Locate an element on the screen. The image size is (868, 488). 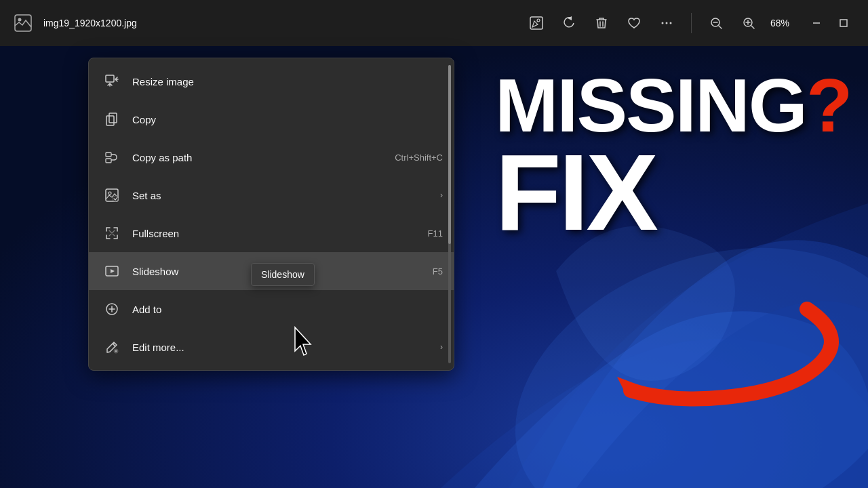
menu-item-set-as: Set as › is located at coordinates (271, 195).